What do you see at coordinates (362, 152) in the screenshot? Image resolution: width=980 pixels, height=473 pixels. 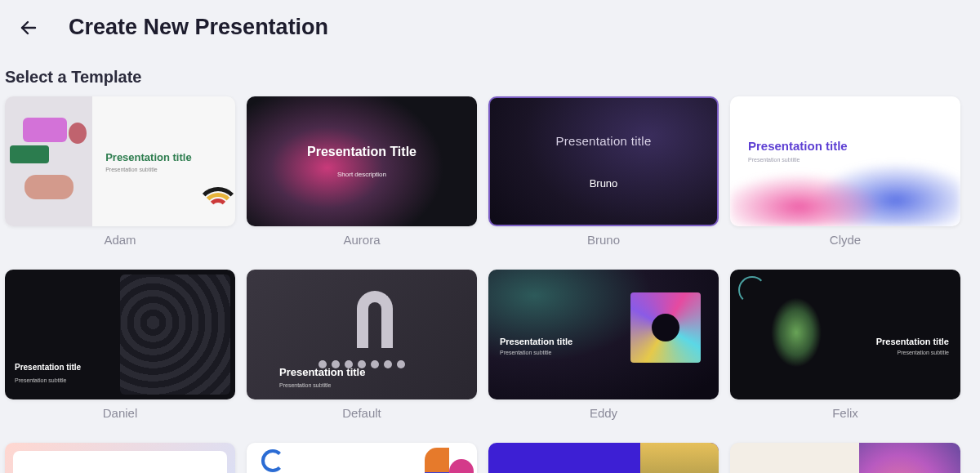 I see `thumb-title: Presentation Title` at bounding box center [362, 152].